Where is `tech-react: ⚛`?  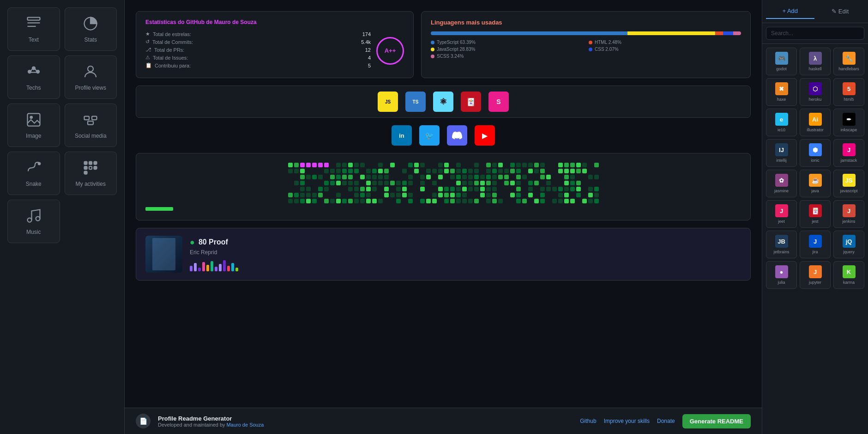 tech-react: ⚛ is located at coordinates (443, 102).